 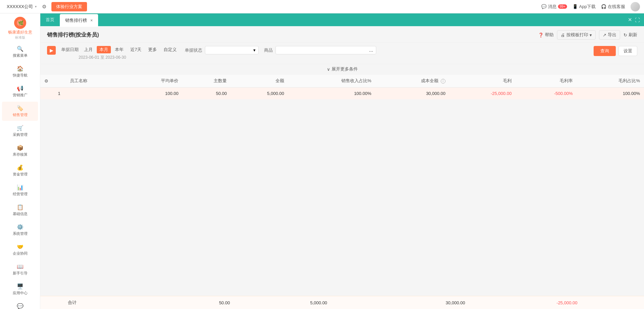 I want to click on sidebar-item-guide: 📖 新手引导, so click(x=20, y=270).